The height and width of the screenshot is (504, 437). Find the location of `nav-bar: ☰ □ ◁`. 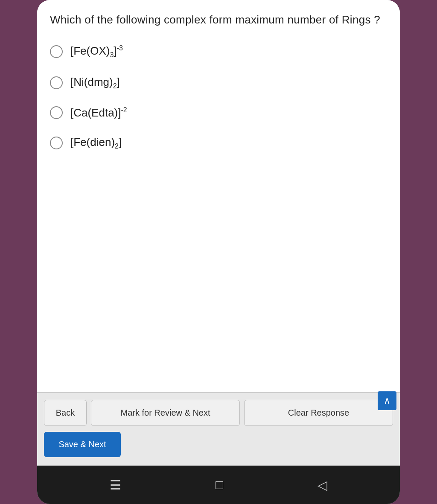

nav-bar: ☰ □ ◁ is located at coordinates (218, 485).